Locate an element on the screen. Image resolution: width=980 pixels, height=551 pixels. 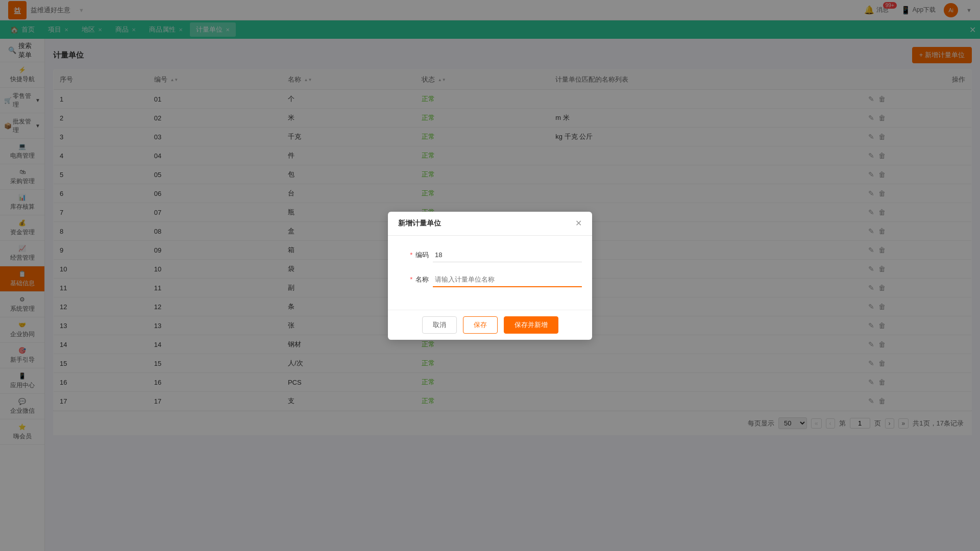
code-required-star: * is located at coordinates (411, 255).